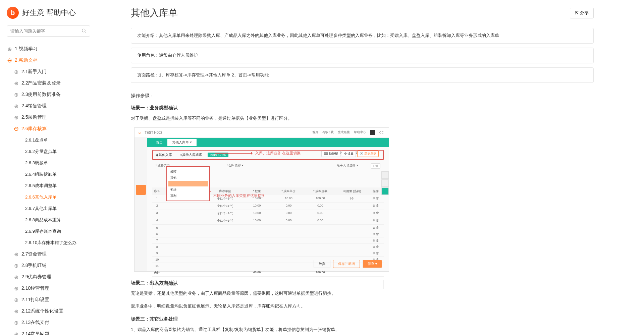 This screenshot has width=644, height=335. I want to click on sp-top-help: 帮助中心, so click(360, 132).